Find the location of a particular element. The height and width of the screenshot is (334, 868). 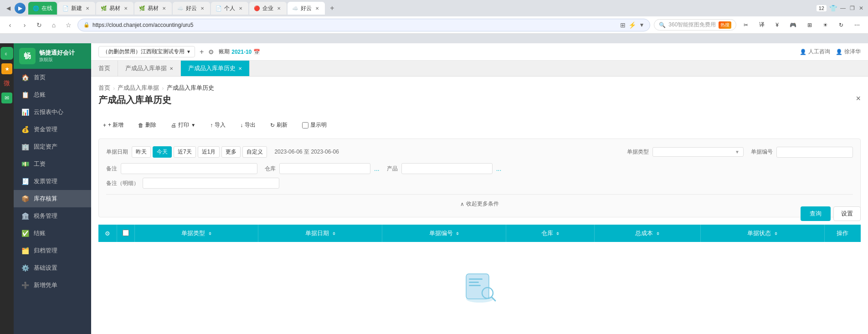

warehouse-filter-input is located at coordinates (325, 169).